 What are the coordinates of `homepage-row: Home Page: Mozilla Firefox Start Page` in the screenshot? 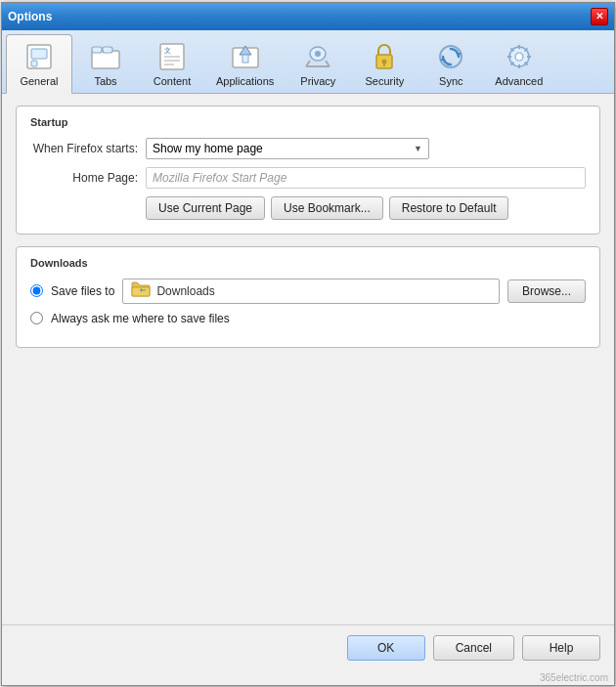 It's located at (308, 178).